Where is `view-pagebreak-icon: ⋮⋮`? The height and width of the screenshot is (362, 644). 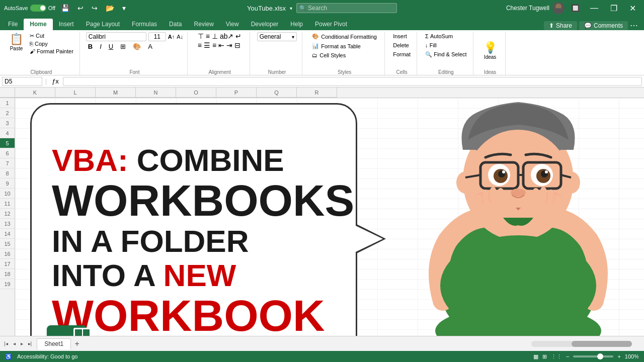 view-pagebreak-icon: ⋮⋮ is located at coordinates (556, 357).